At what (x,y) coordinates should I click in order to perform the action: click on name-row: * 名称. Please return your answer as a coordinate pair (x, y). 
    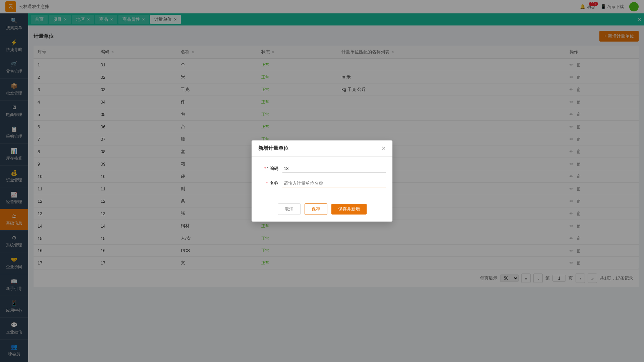
    Looking at the image, I should click on (322, 183).